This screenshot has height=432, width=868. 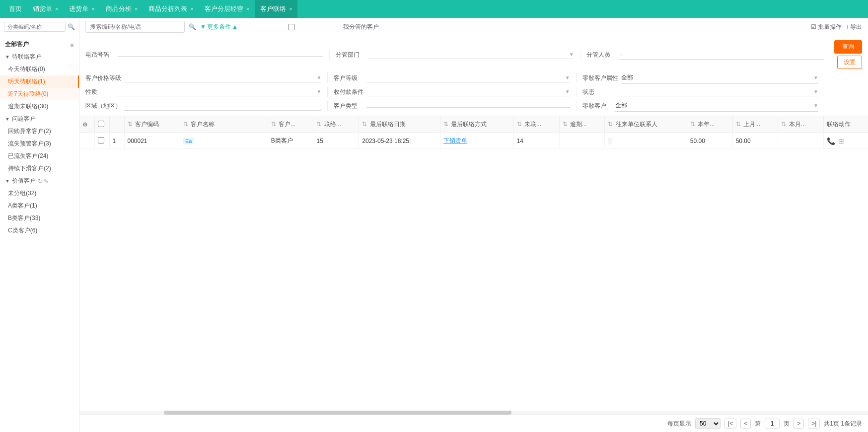 What do you see at coordinates (730, 424) in the screenshot?
I see `first-page-button: |<` at bounding box center [730, 424].